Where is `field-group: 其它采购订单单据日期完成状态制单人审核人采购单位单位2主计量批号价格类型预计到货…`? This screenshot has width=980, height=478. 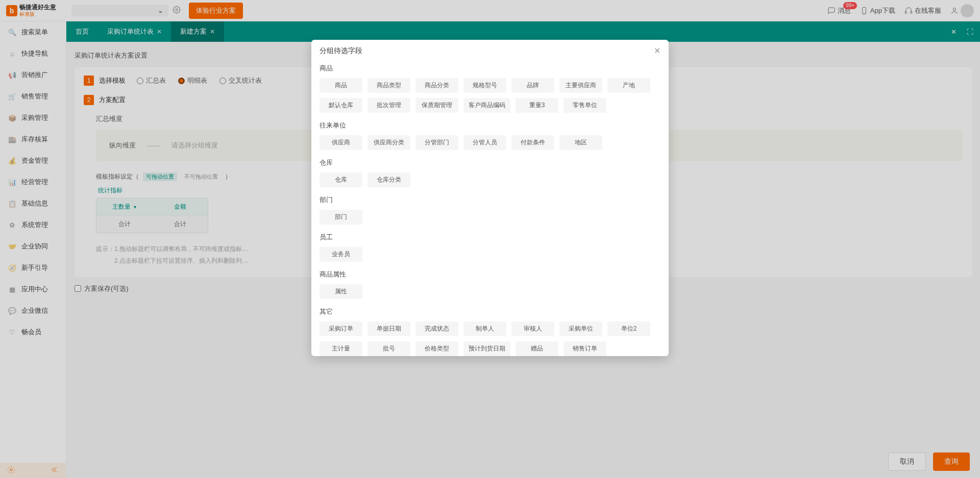
field-group: 其它采购订单单据日期完成状态制单人审核人采购单位单位2主计量批号价格类型预计到货… is located at coordinates (490, 332).